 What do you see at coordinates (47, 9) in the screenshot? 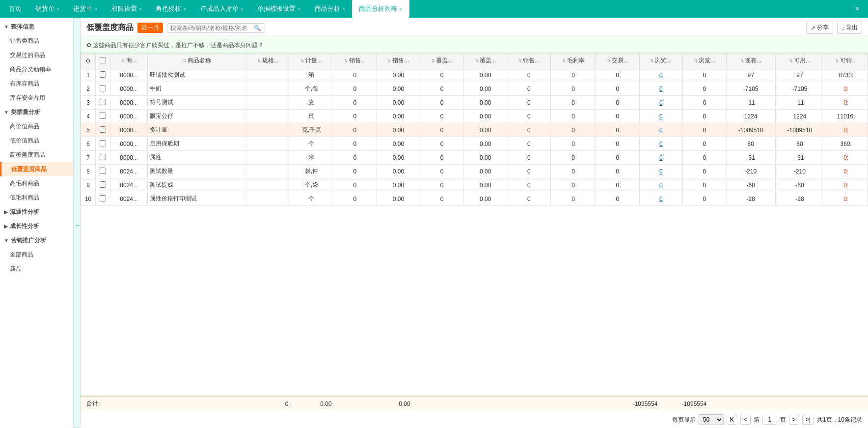
I see `nav-sales: 销货单 ×` at bounding box center [47, 9].